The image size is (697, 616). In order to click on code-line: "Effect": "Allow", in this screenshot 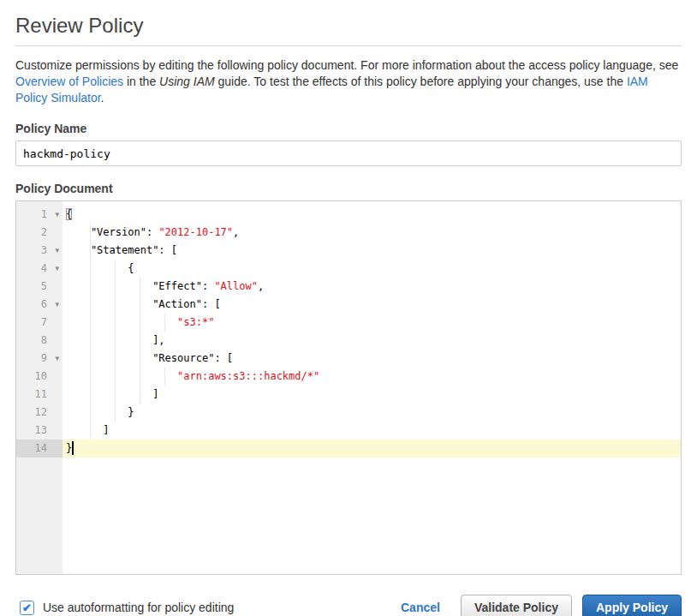, I will do `click(372, 286)`.